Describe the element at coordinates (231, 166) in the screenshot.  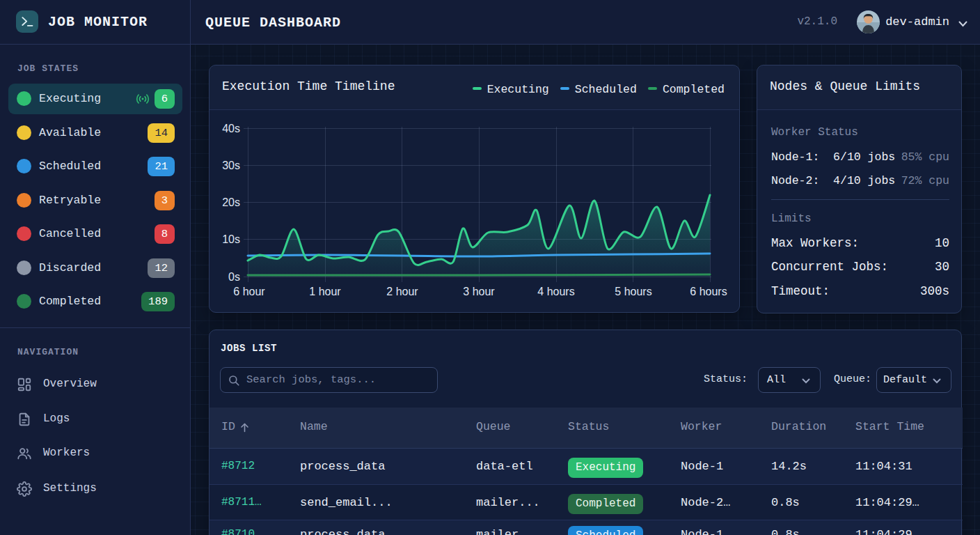
I see `svg-text: 30s` at that location.